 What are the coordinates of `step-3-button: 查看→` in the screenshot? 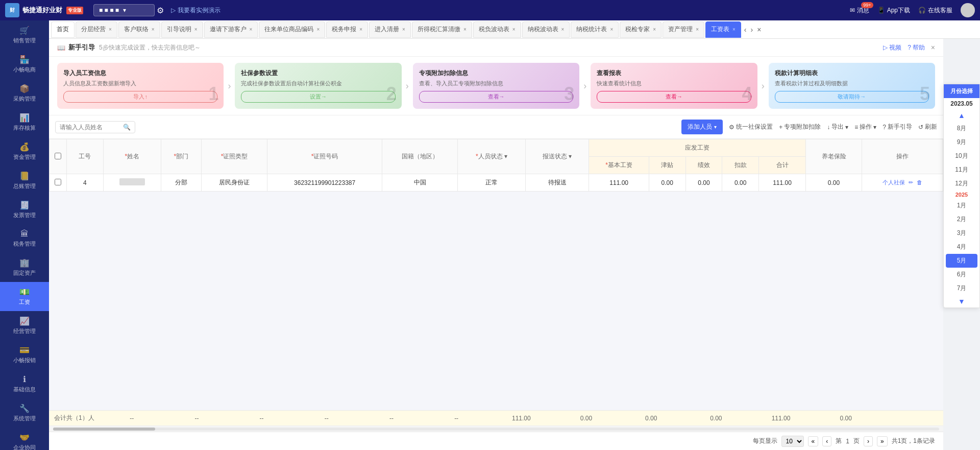 It's located at (496, 97).